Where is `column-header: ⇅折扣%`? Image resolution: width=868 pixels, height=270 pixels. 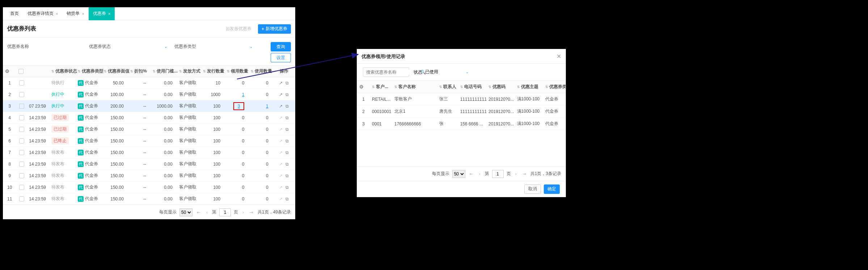
column-header: ⇅折扣% is located at coordinates (139, 71).